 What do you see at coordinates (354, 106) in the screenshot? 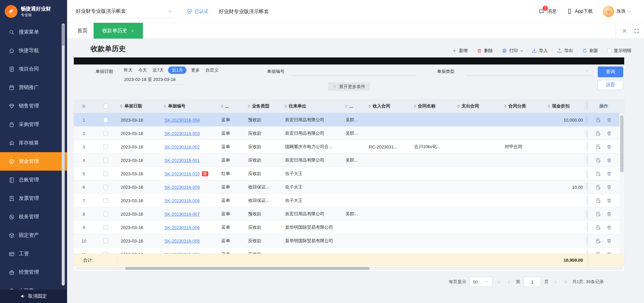
I see `header-salesman: ...` at bounding box center [354, 106].